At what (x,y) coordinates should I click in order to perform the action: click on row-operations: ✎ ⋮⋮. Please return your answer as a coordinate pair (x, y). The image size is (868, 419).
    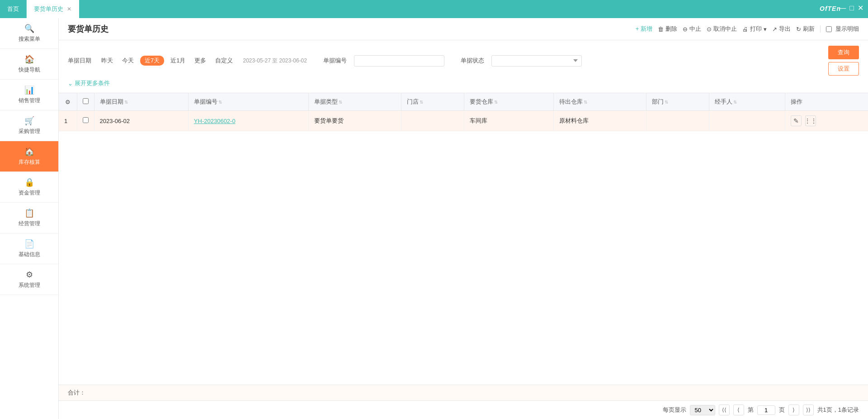
    Looking at the image, I should click on (826, 121).